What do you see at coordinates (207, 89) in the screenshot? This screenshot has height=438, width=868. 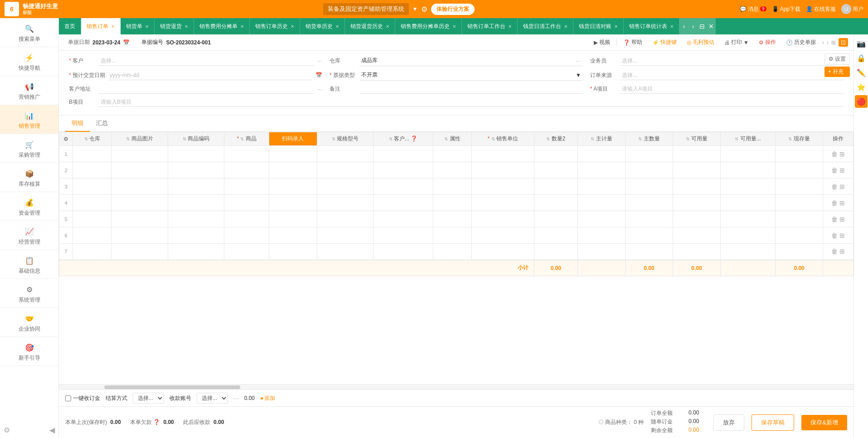 I see `address-input` at bounding box center [207, 89].